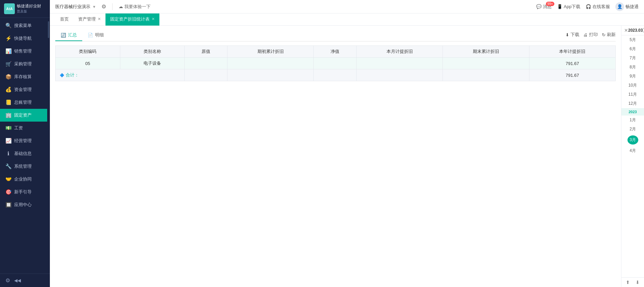 The width and height of the screenshot is (644, 287). What do you see at coordinates (8, 205) in the screenshot?
I see `app-center-icon: 🔲` at bounding box center [8, 205].